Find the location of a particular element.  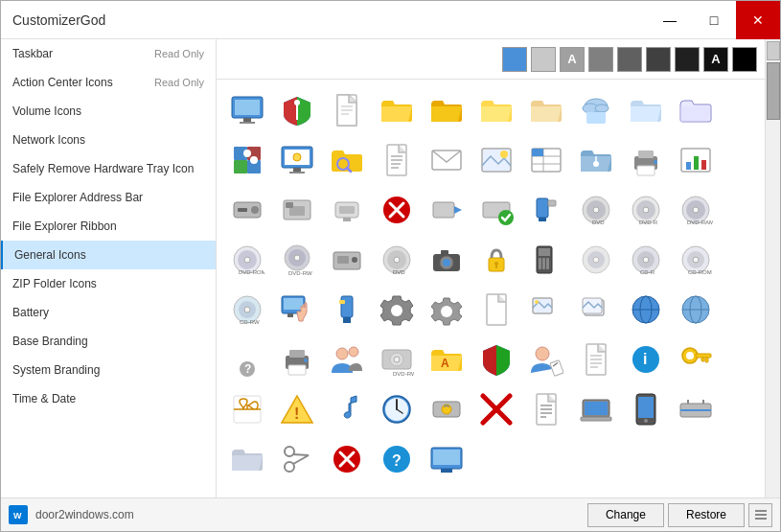

icon-clock-blue is located at coordinates (397, 409).